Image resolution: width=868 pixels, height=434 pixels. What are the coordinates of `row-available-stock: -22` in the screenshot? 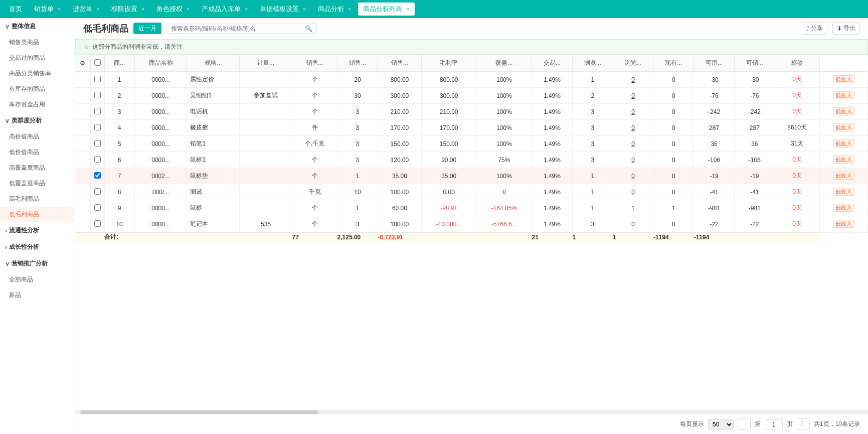 It's located at (754, 225).